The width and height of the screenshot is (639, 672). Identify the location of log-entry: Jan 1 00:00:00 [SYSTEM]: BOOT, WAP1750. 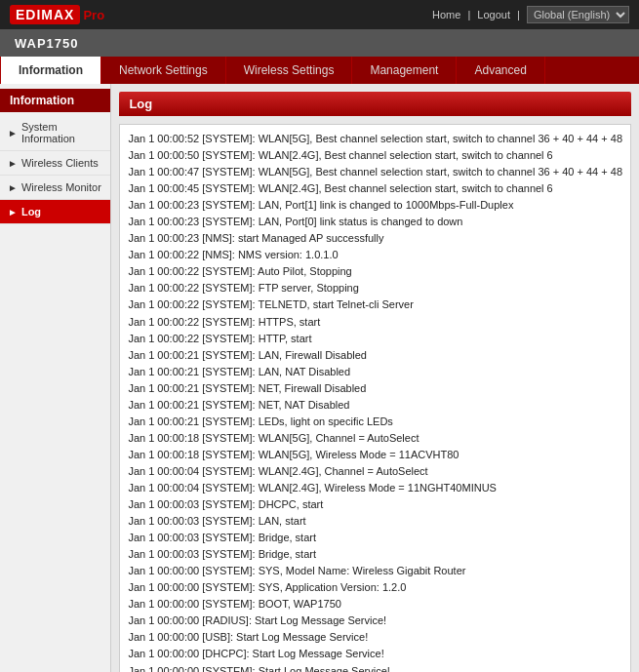
(375, 605).